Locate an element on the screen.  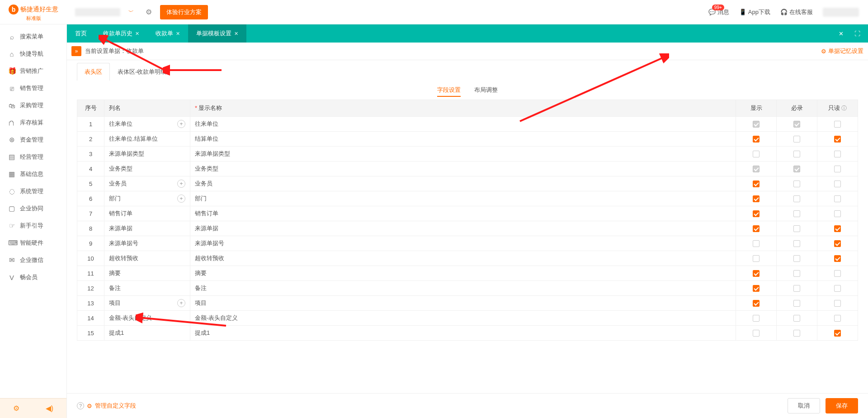
trial-button: 体验行业方案 is located at coordinates (184, 12).